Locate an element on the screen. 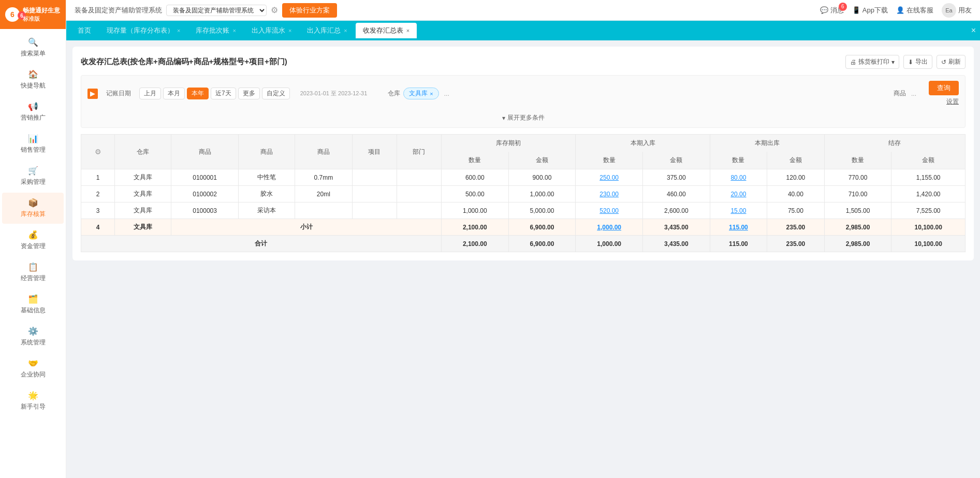  refresh-label: 刷新 is located at coordinates (955, 62).